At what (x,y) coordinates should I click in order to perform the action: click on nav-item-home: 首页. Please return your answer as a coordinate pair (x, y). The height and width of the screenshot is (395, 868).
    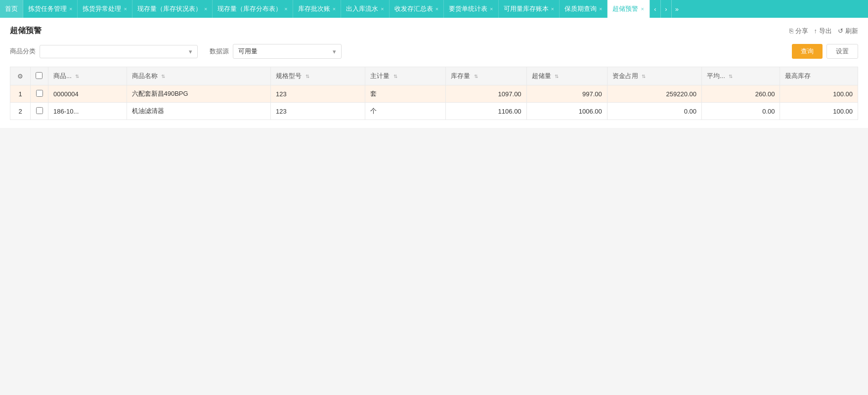
    Looking at the image, I should click on (12, 9).